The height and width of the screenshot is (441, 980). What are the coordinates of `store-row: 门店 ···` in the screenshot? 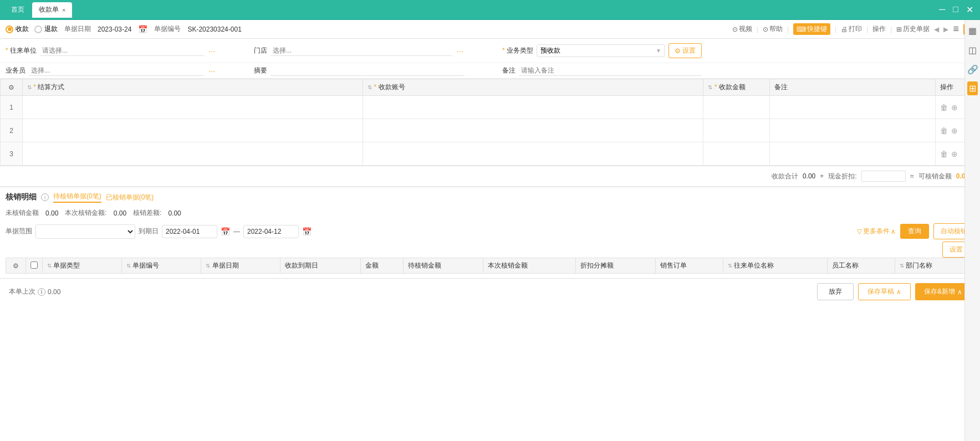 It's located at (359, 51).